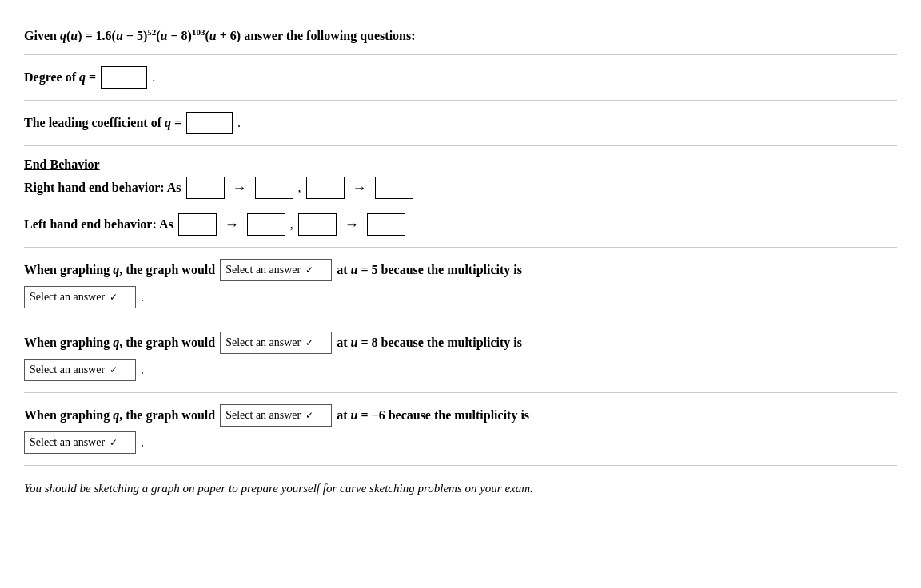 This screenshot has width=921, height=588. I want to click on q1-select1-chevron: ✓, so click(309, 270).